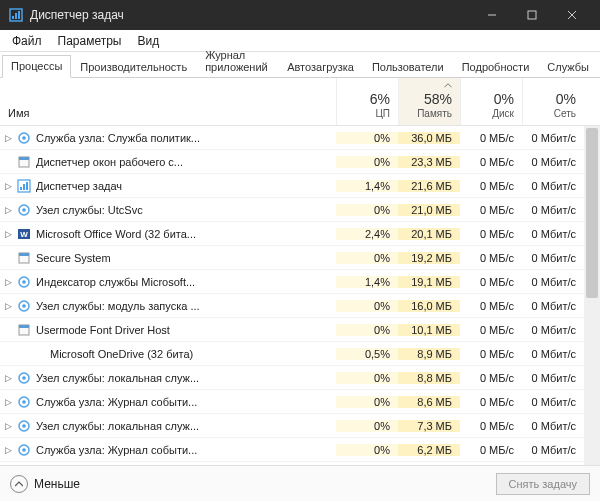 The height and width of the screenshot is (501, 600). I want to click on table-row: ▷Узел службы: UtcSvc0%21,0 МБ0 МБ/с0 Мби…, so click(300, 210).